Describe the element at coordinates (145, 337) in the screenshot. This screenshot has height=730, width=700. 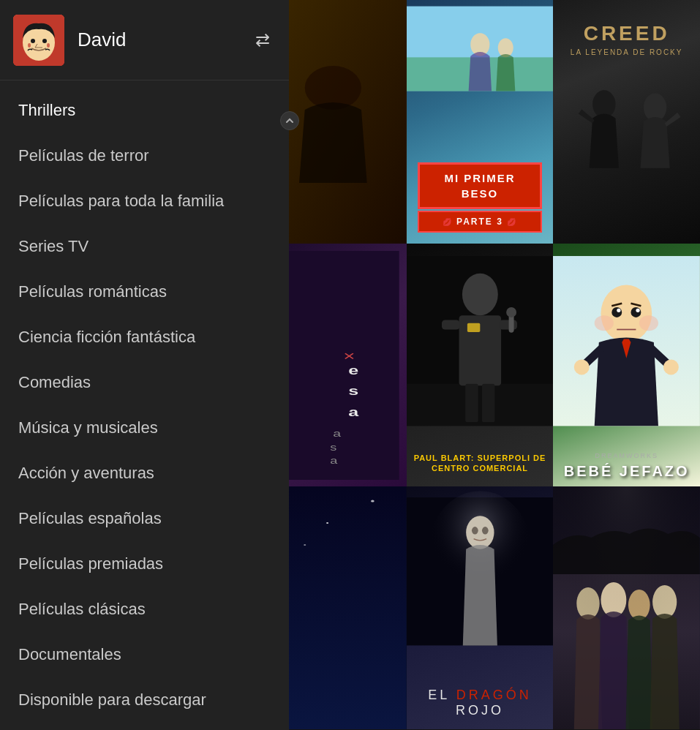
I see `sidebar-item-ciencia: Ciencia ficción fantástica` at that location.